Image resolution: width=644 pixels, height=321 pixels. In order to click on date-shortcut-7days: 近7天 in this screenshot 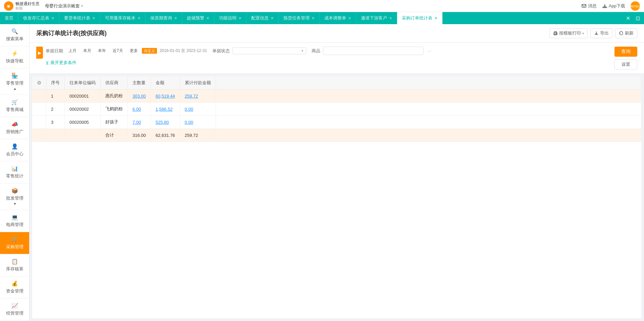, I will do `click(118, 51)`.